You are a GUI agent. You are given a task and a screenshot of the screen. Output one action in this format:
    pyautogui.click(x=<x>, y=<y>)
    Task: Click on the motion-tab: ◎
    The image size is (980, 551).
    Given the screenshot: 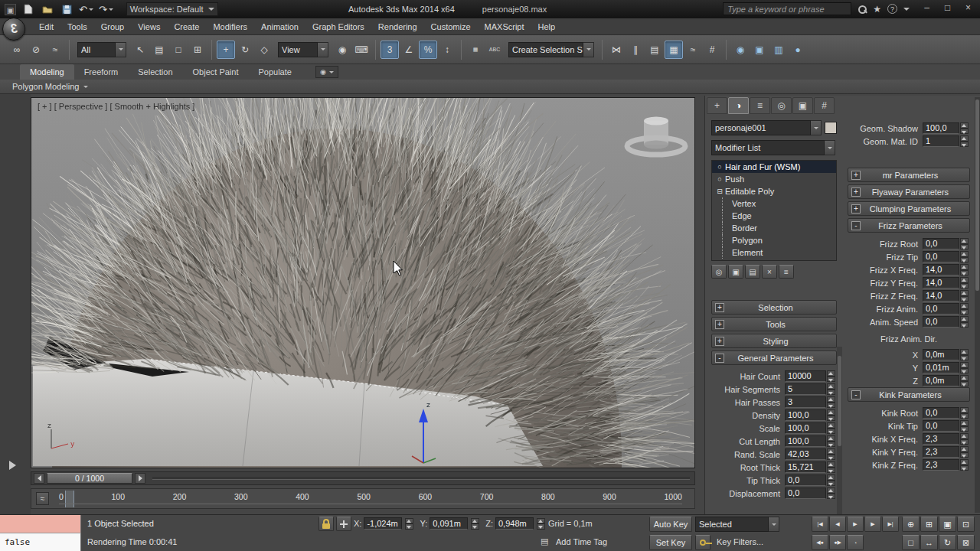 What is the action you would take?
    pyautogui.click(x=781, y=106)
    